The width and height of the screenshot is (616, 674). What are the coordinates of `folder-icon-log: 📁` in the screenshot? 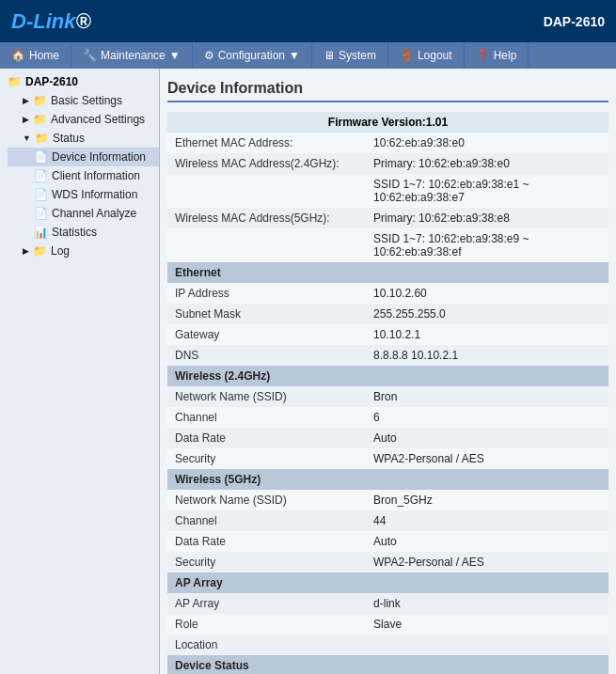 It's located at (39, 251).